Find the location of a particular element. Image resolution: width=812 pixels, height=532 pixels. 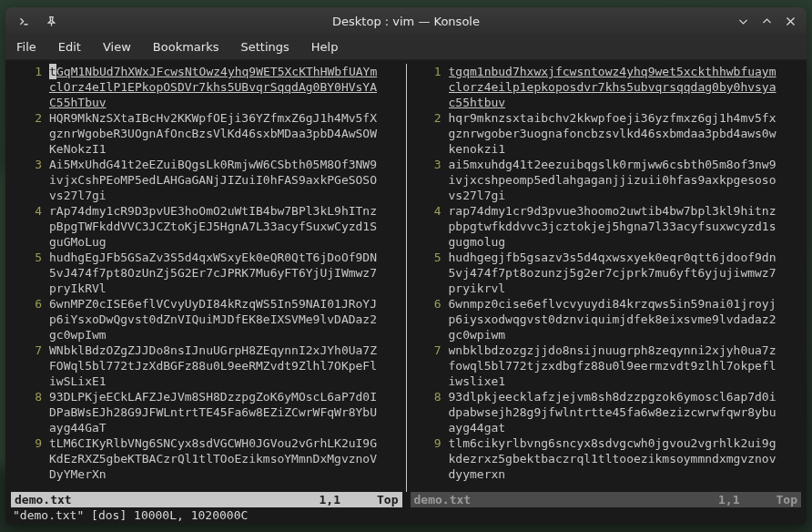

statusline-active: demo.txt 1,1 Top is located at coordinates (207, 499).